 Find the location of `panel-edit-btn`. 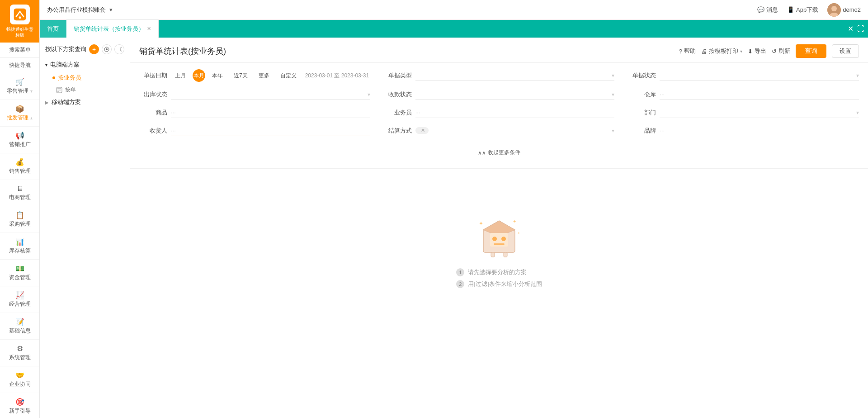

panel-edit-btn is located at coordinates (107, 49).